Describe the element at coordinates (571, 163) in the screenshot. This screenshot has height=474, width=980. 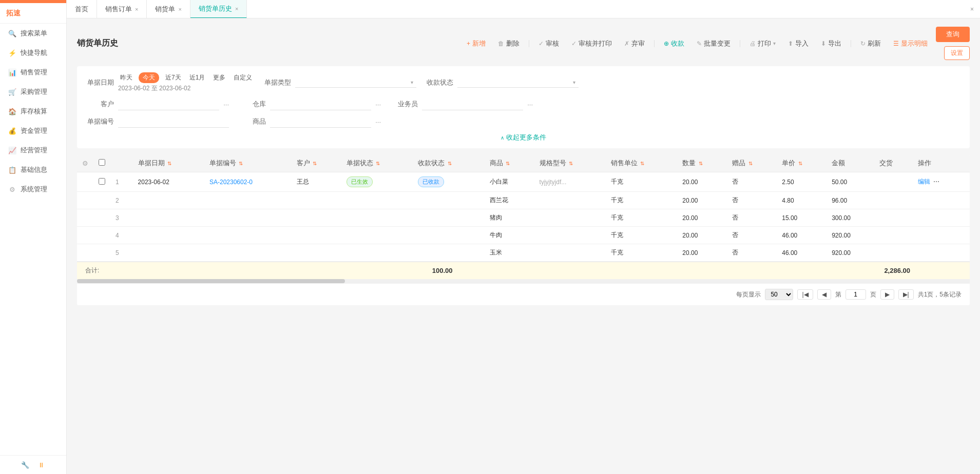
I see `spec-sort-icon: ⇅` at that location.